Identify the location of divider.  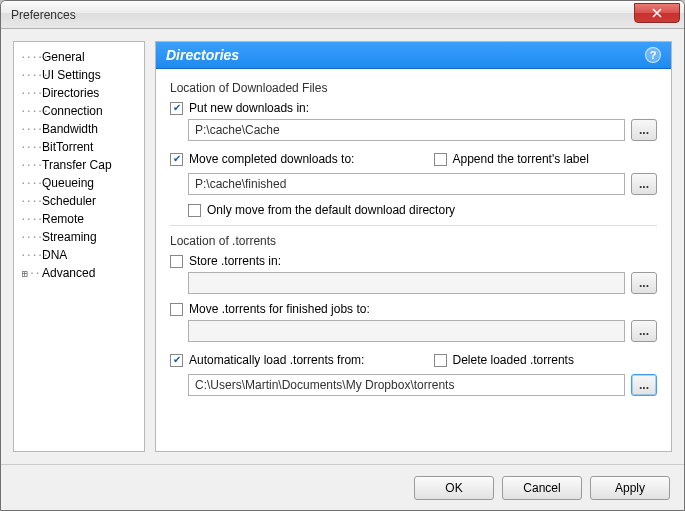
(414, 226).